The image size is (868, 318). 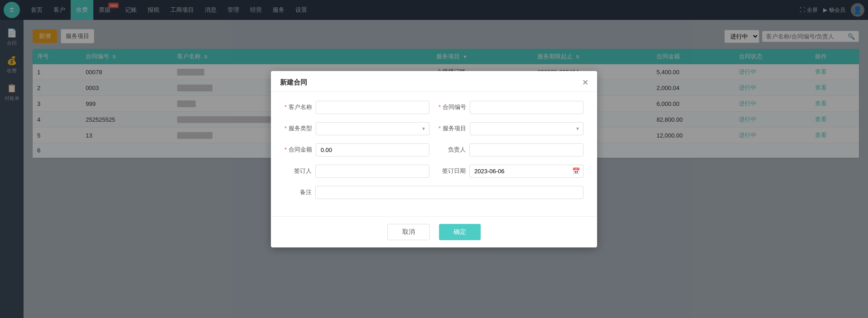 What do you see at coordinates (526, 171) in the screenshot?
I see `sign-date-wrap: 2023-06-06 📅` at bounding box center [526, 171].